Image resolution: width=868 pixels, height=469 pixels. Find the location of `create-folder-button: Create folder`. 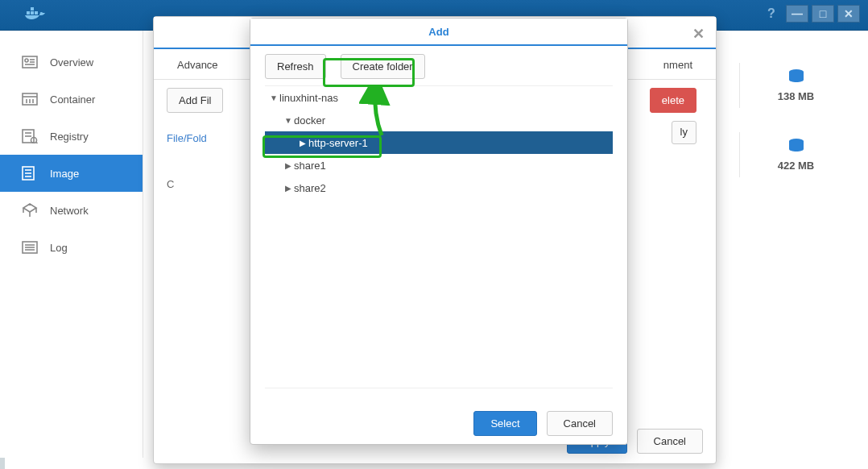

create-folder-button: Create folder is located at coordinates (383, 66).